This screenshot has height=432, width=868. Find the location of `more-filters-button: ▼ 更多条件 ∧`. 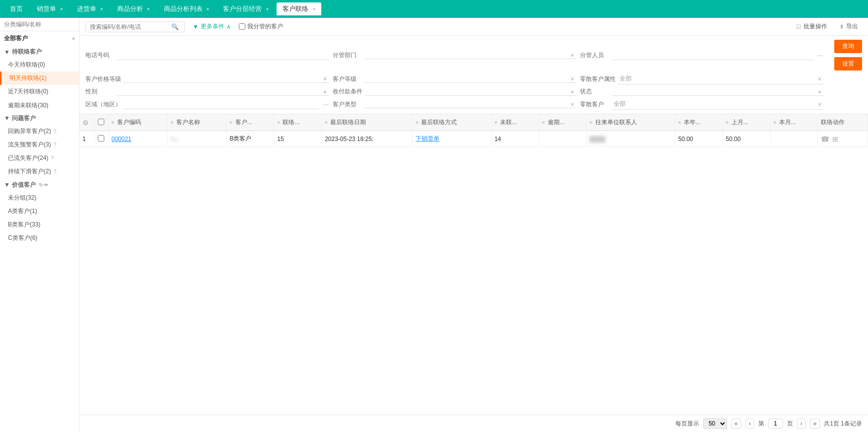

more-filters-button: ▼ 更多条件 ∧ is located at coordinates (212, 27).